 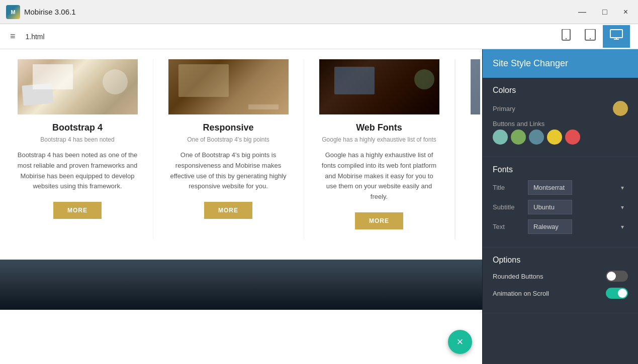 What do you see at coordinates (560, 293) in the screenshot?
I see `animation-scroll-row: Animation on Scroll` at bounding box center [560, 293].